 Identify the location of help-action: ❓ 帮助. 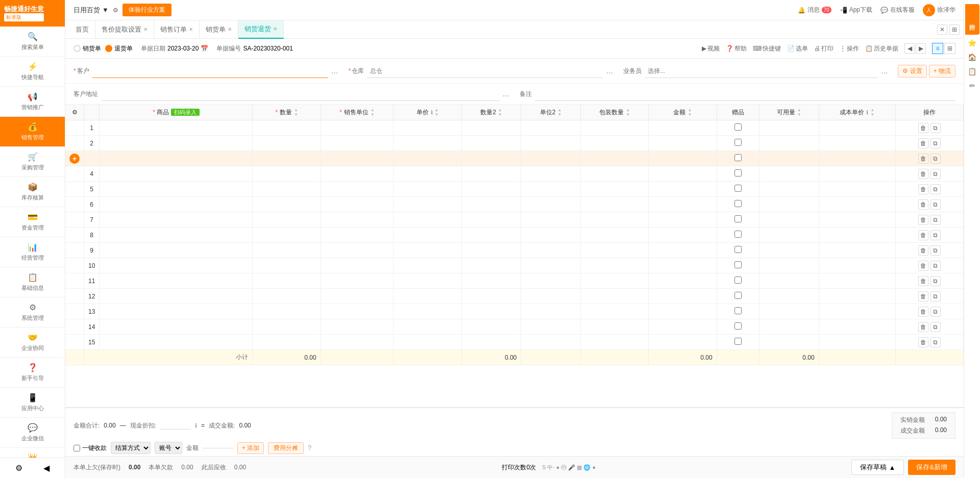
(736, 49).